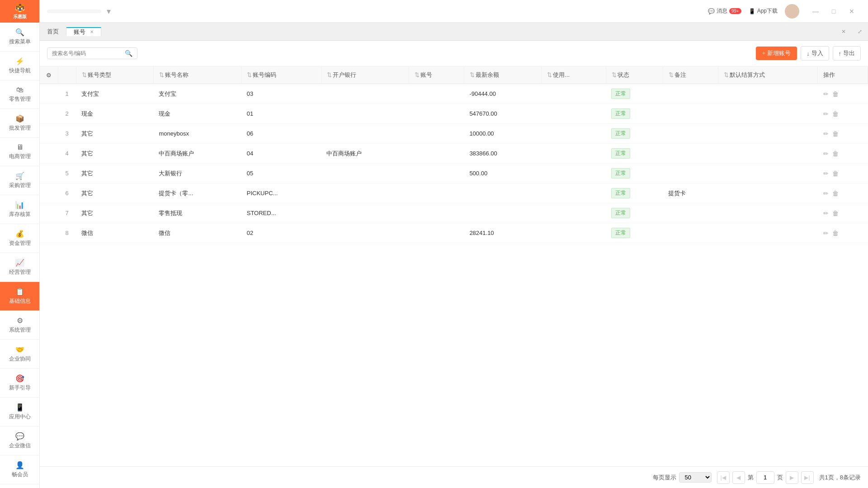 This screenshot has height=488, width=868. Describe the element at coordinates (454, 53) in the screenshot. I see `content-toolbar: 🔍 + 新增账号 ↓ 导入 ↑ 导出` at that location.